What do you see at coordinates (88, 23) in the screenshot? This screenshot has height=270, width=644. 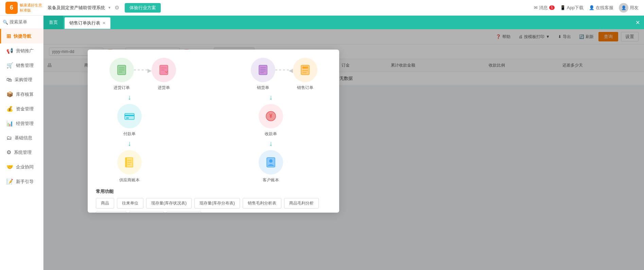 I see `tab-sales-order: 销售订单执行表 ✕` at bounding box center [88, 23].